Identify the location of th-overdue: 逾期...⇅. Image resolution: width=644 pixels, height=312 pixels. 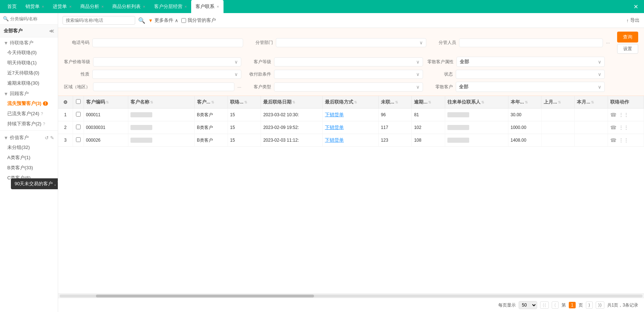
(428, 102).